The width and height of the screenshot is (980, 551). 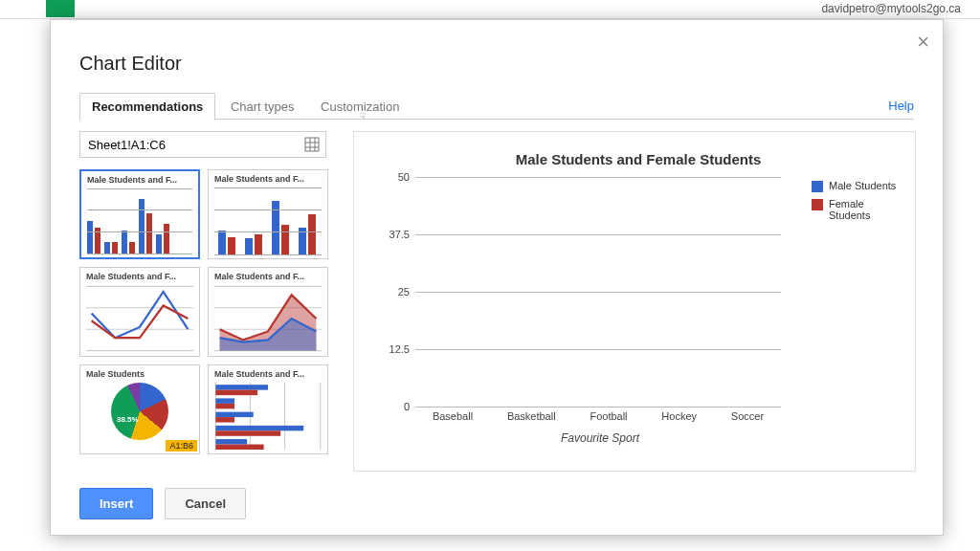 What do you see at coordinates (268, 214) in the screenshot?
I see `thumb-grouped-bar-2: Male Students and F...` at bounding box center [268, 214].